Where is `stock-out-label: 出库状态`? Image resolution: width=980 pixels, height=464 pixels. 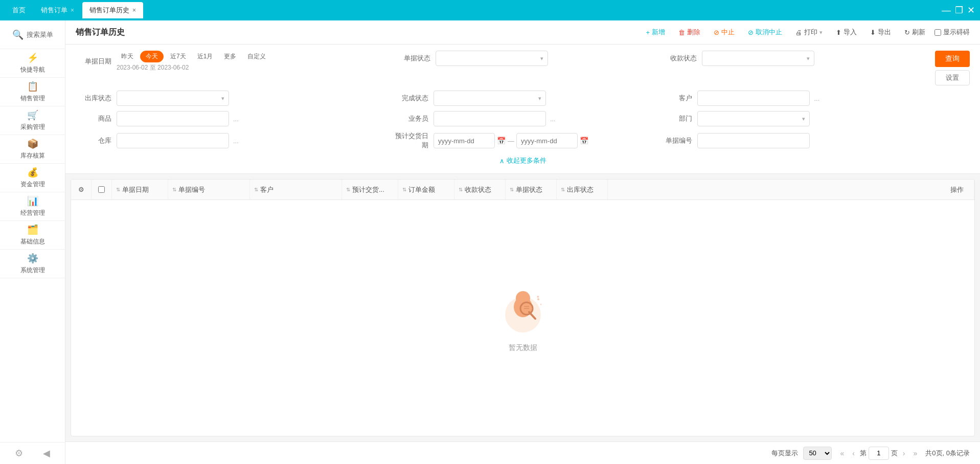
stock-out-label: 出库状态 is located at coordinates (96, 98).